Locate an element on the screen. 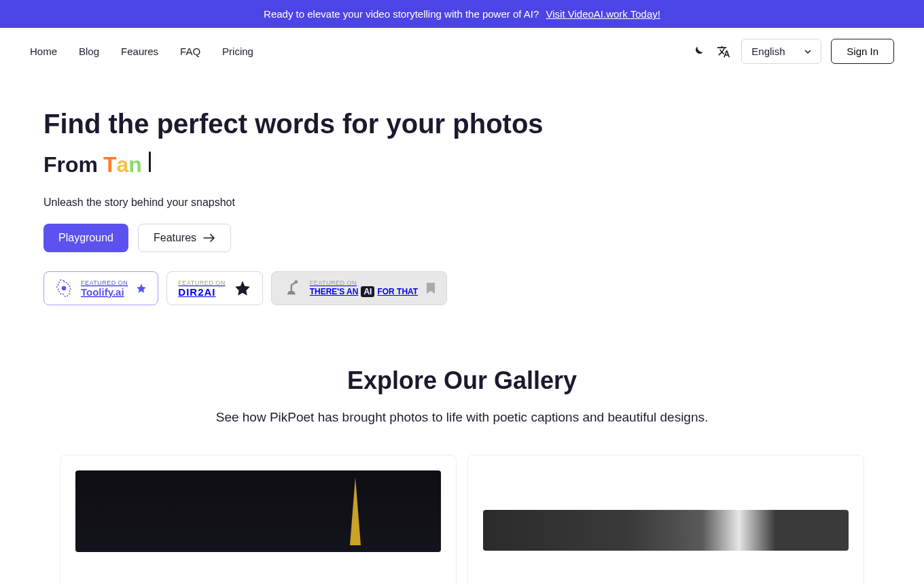 The image size is (924, 584). translate-icon is located at coordinates (724, 52).